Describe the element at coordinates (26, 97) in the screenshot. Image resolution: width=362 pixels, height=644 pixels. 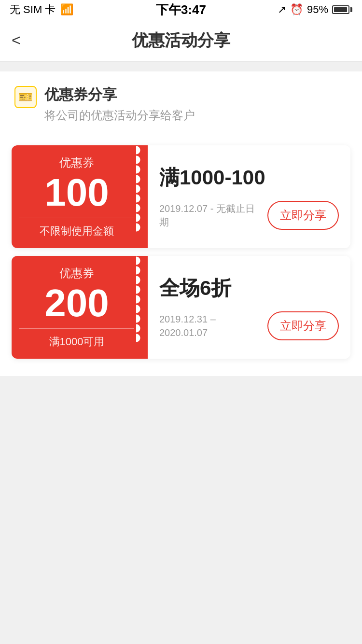
I see `section-icon: 🎫` at that location.